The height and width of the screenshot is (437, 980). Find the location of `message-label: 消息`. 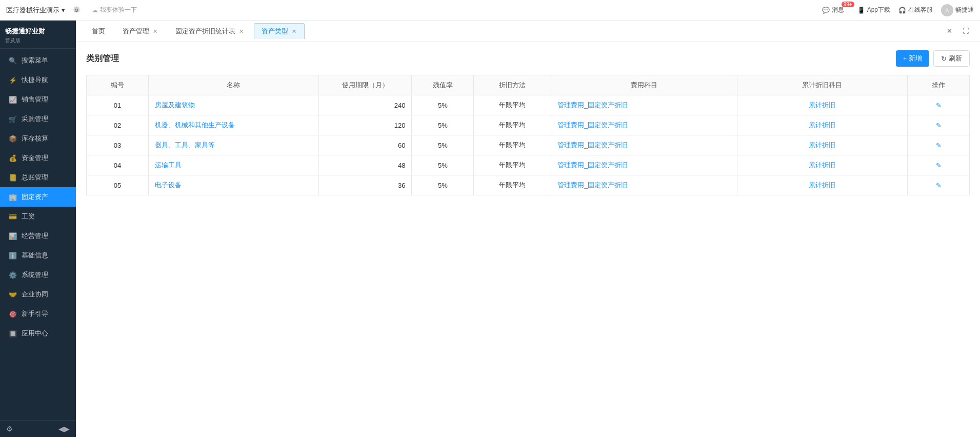

message-label: 消息 is located at coordinates (838, 10).